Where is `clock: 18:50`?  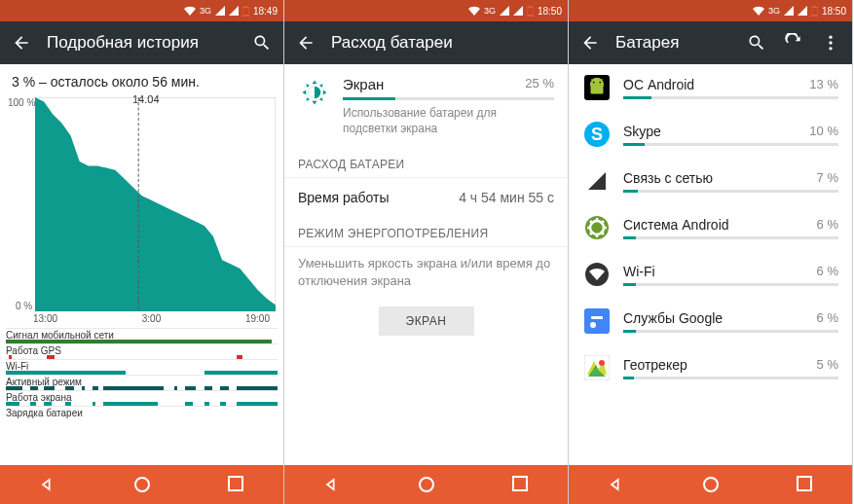
clock: 18:50 is located at coordinates (834, 12).